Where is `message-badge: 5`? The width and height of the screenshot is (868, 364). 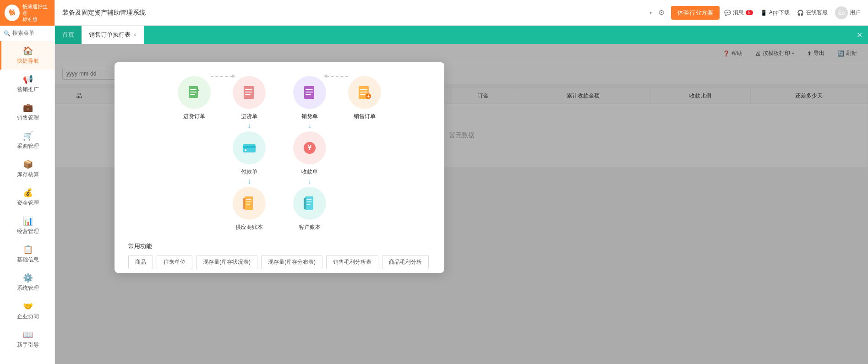 message-badge: 5 is located at coordinates (749, 13).